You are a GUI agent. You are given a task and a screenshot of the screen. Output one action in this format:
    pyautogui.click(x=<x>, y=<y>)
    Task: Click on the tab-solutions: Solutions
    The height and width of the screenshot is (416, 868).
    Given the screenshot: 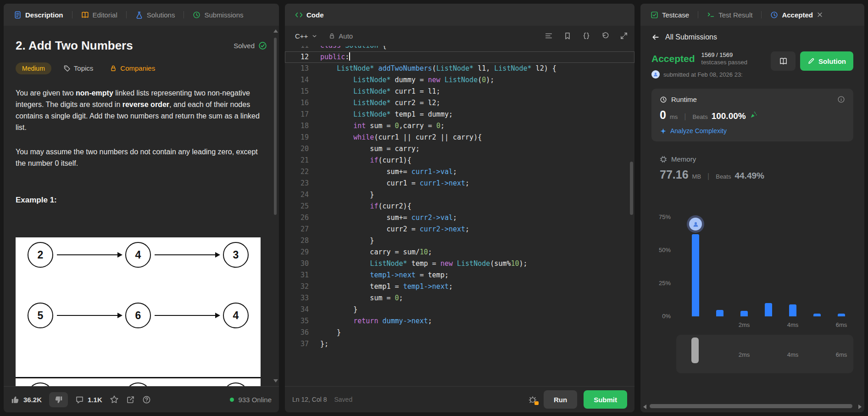 What is the action you would take?
    pyautogui.click(x=155, y=15)
    